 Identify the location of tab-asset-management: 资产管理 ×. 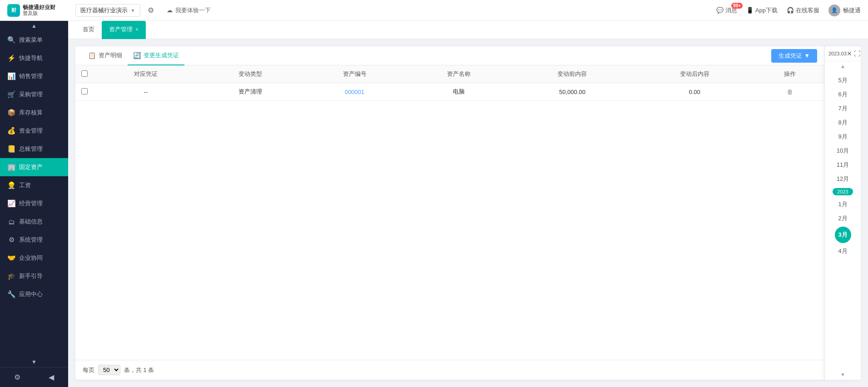
(124, 30).